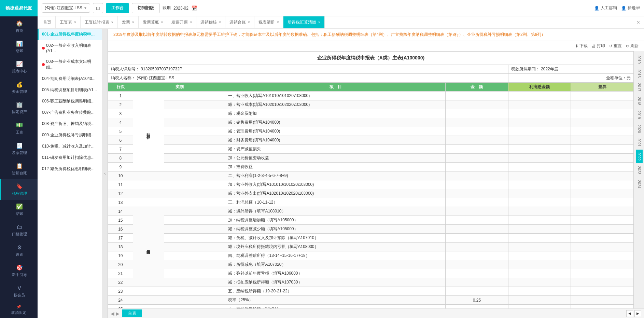 This screenshot has height=318, width=644. I want to click on left-panel-item-004: 004-期间费用明细表(A1040..., so click(70, 79).